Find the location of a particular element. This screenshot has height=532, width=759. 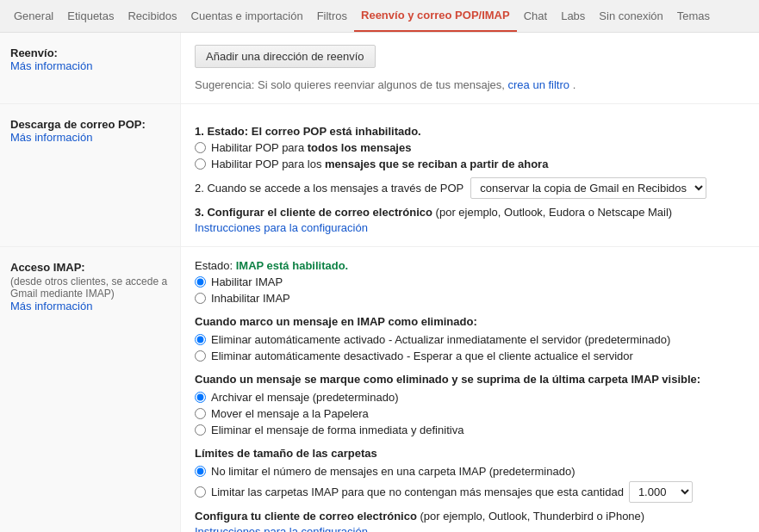

pop-title: Descarga de correo POP: is located at coordinates (90, 124).